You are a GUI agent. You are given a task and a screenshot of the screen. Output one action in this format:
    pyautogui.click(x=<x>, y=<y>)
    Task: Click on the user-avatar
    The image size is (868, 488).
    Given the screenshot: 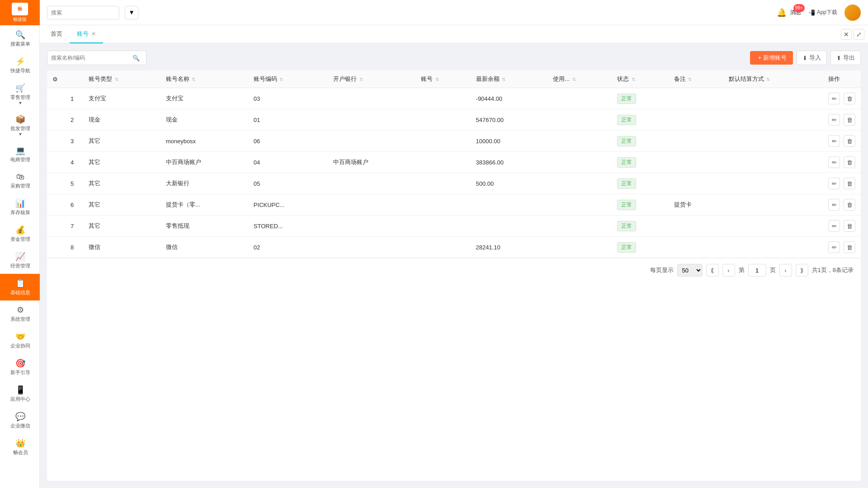 What is the action you would take?
    pyautogui.click(x=853, y=13)
    